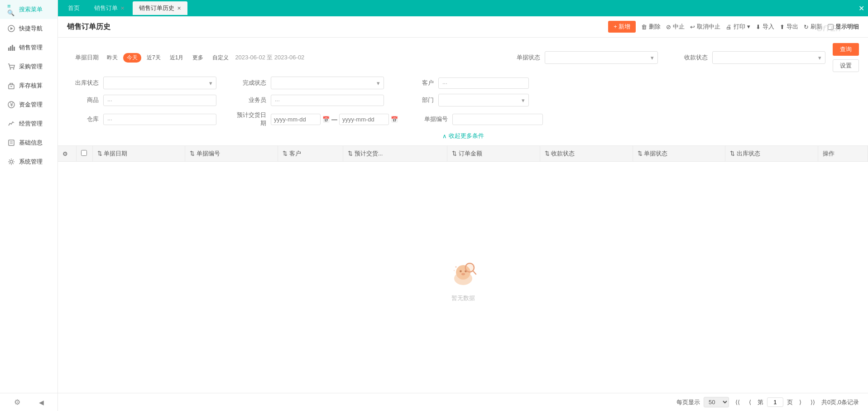  I want to click on date-opt-custom: 自定义, so click(221, 58).